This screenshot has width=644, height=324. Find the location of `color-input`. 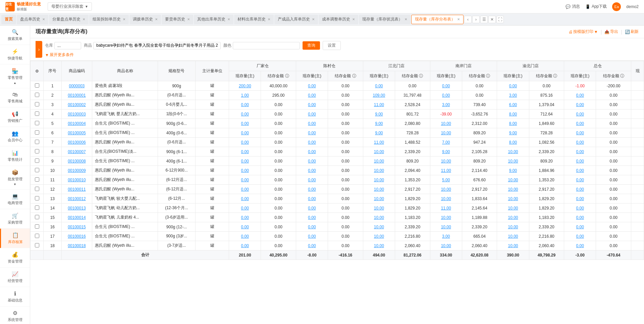

color-input is located at coordinates (266, 46).